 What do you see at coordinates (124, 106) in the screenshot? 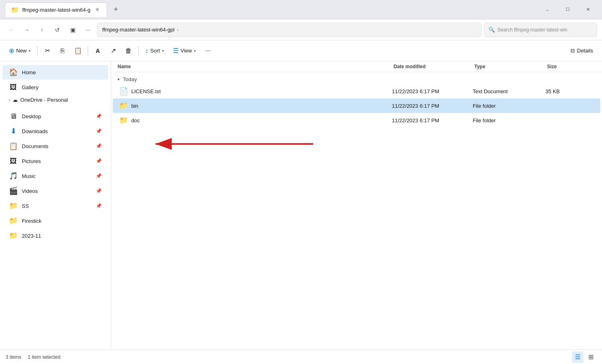
I see `bin-folder-icon: 📁` at bounding box center [124, 106].